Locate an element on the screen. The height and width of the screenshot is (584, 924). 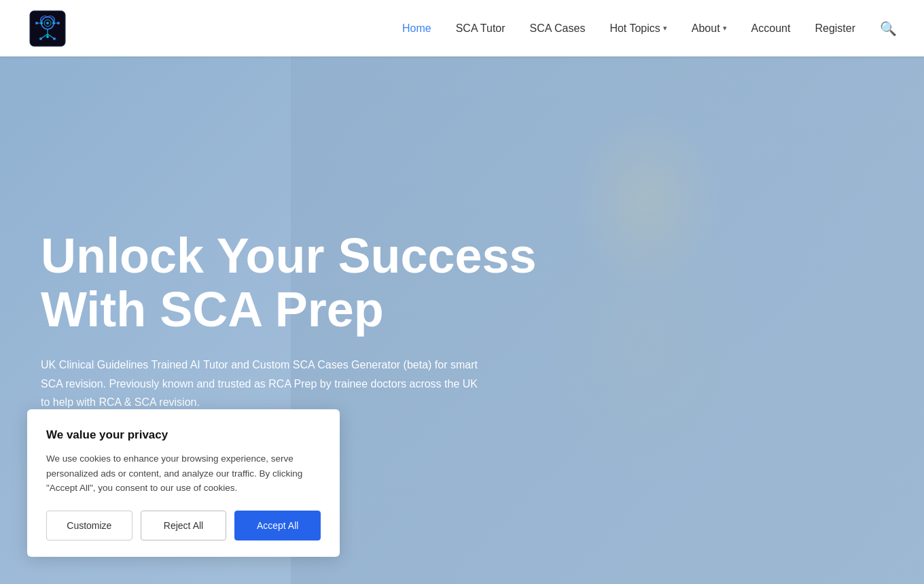
navigation: Home SCA Tutor SCA Cases Hot Topics ▾ Ab… is located at coordinates (462, 29).